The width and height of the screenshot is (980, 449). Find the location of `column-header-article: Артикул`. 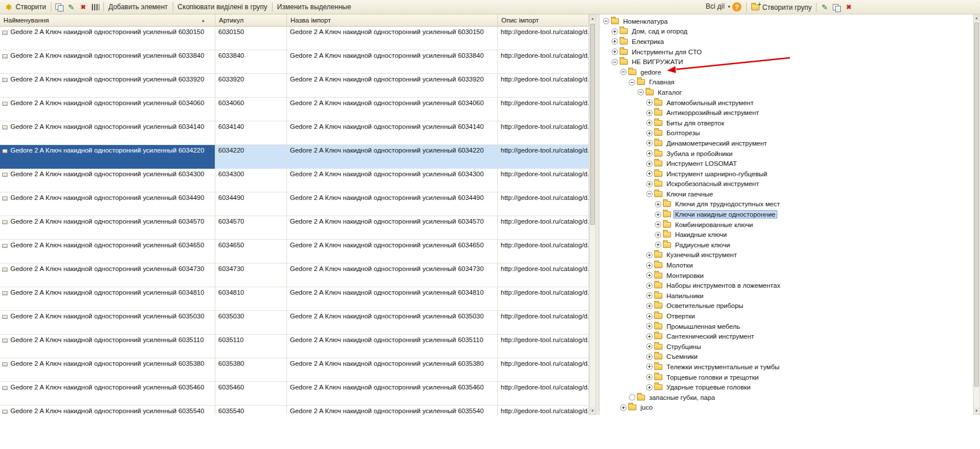

column-header-article: Артикул is located at coordinates (251, 21).